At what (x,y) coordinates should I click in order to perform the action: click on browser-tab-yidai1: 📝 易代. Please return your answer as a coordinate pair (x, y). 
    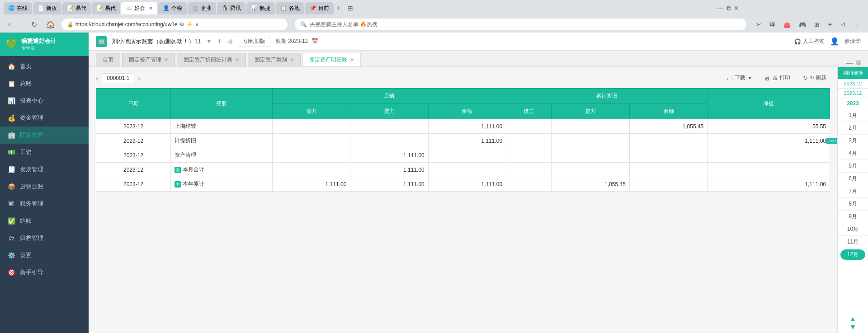
    Looking at the image, I should click on (77, 8).